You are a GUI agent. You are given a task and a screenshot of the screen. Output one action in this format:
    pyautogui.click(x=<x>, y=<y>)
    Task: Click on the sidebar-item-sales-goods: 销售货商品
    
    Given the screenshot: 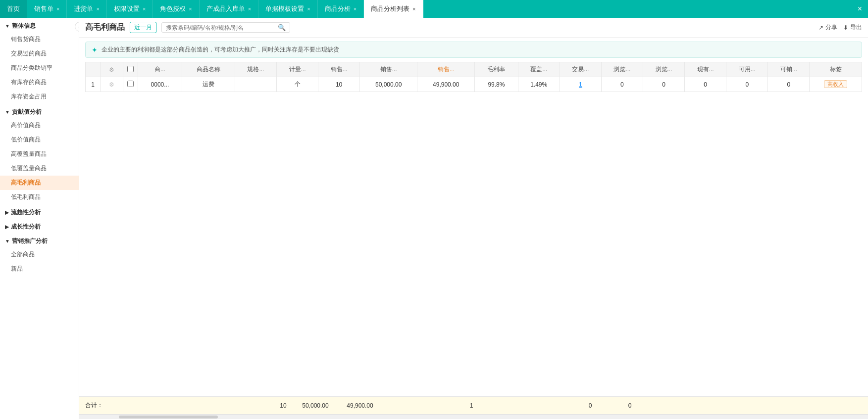 What is the action you would take?
    pyautogui.click(x=40, y=40)
    